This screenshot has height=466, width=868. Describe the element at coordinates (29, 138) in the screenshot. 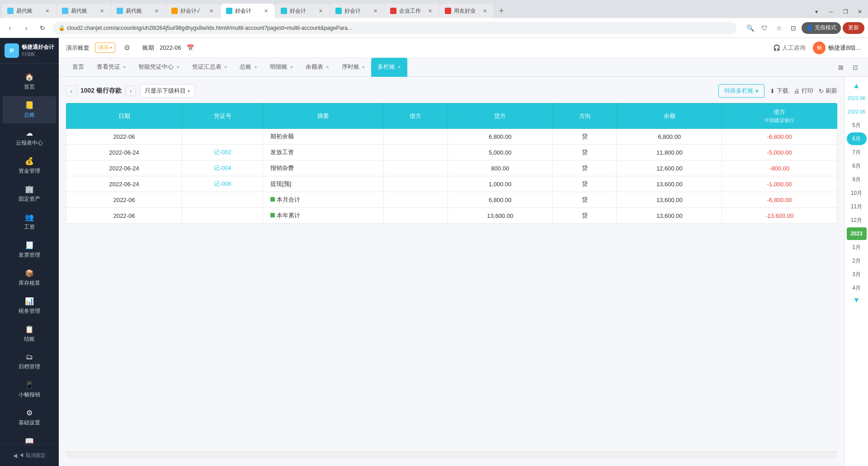

I see `sidebar-item-cloud-report: ☁ 云报表中心` at that location.